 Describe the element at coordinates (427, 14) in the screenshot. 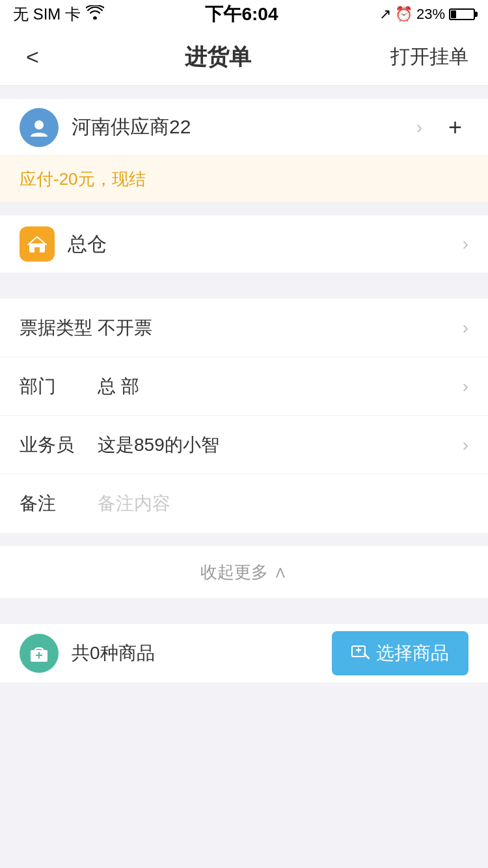

I see `status-right: ↗ ⏰ 23%` at that location.